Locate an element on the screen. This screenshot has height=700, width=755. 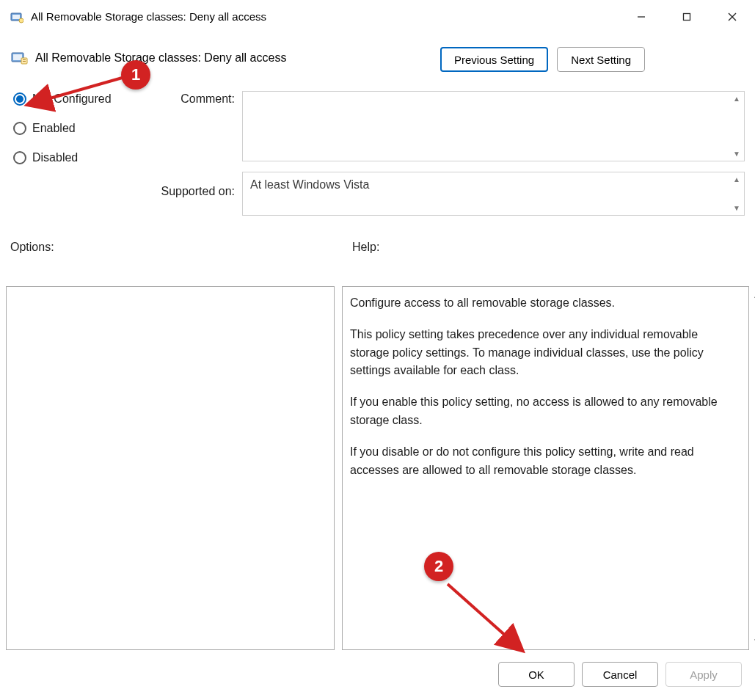
supported-on-label: Supported on: is located at coordinates (191, 192).